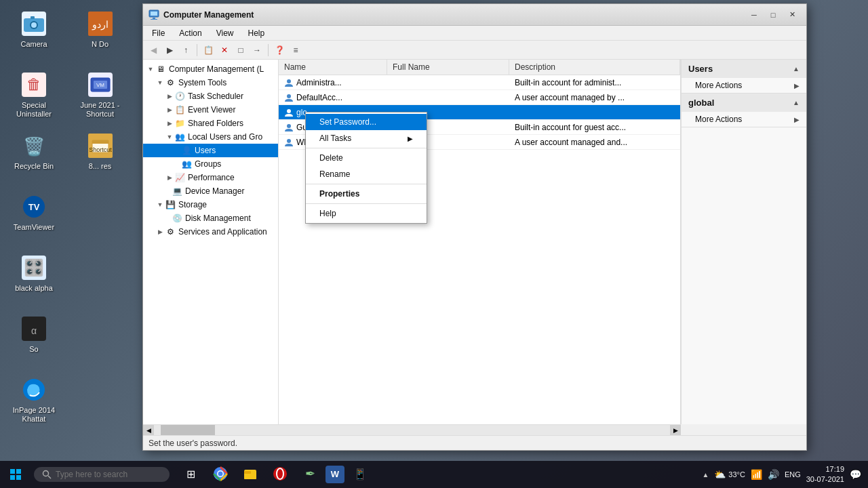 The height and width of the screenshot is (488, 868). Describe the element at coordinates (744, 119) in the screenshot. I see `more-actions-global: More Actions ▶` at that location.